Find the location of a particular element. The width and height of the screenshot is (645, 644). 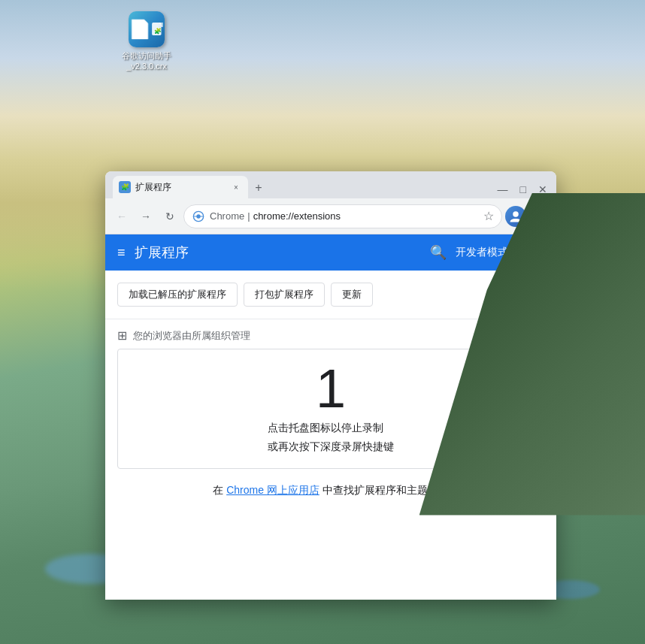

refresh-button: ↻ is located at coordinates (170, 216).